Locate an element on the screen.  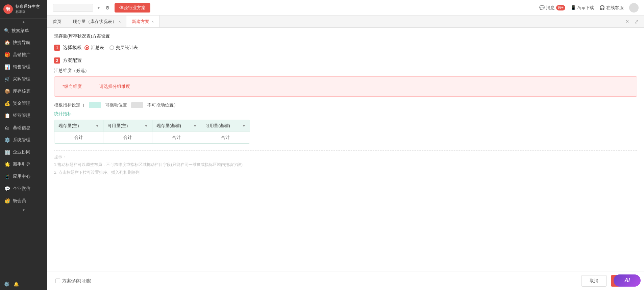
draggable-indicator is located at coordinates (95, 105).